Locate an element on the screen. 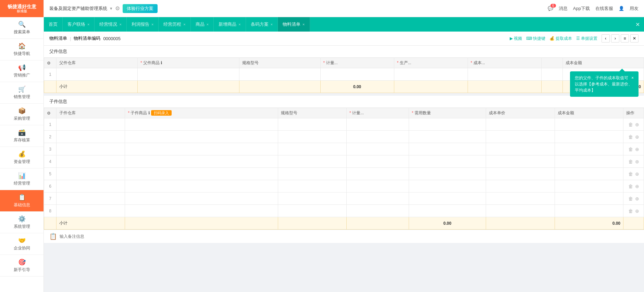 This screenshot has width=644, height=292. trial-button: 体验行业方案 is located at coordinates (140, 9).